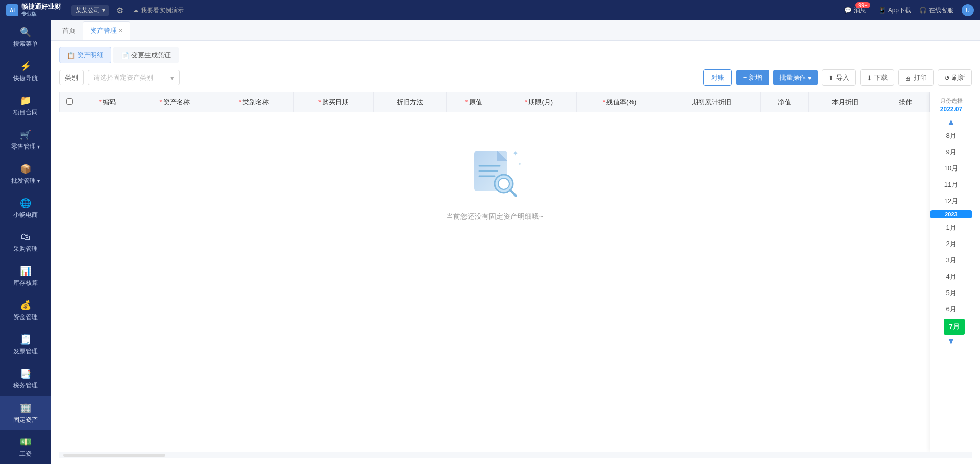 Image resolution: width=980 pixels, height=464 pixels. I want to click on add-button: + 新增, so click(752, 78).